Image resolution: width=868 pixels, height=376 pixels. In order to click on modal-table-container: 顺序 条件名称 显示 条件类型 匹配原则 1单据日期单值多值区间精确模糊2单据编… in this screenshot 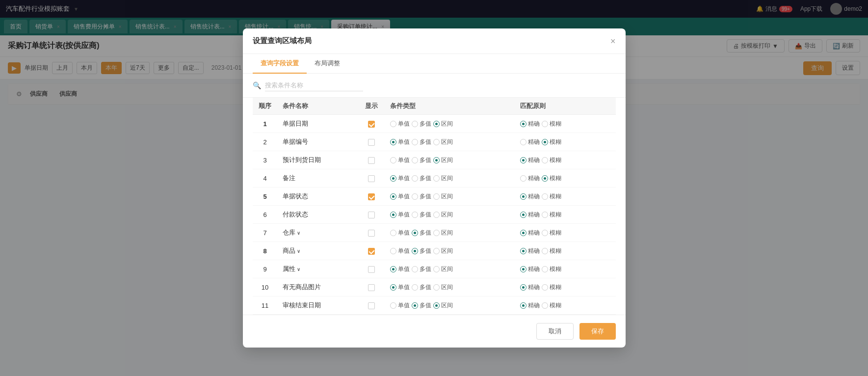, I will do `click(434, 103)`.